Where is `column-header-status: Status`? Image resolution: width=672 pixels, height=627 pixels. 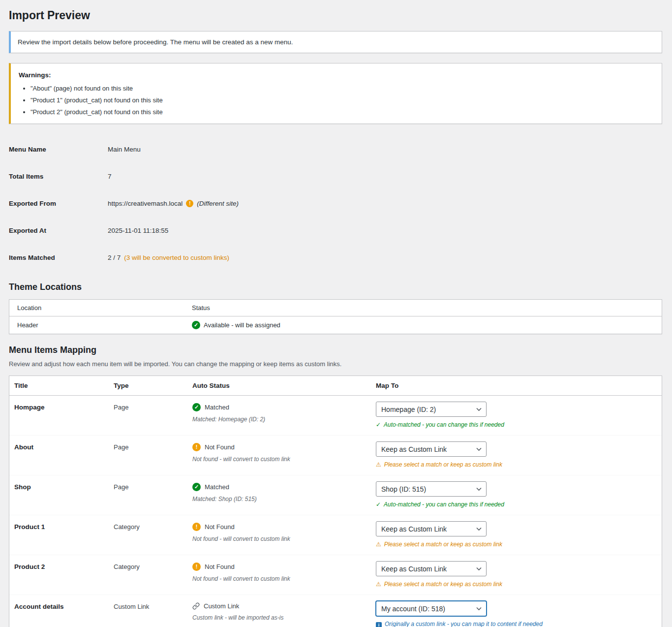
column-header-status: Status is located at coordinates (423, 308).